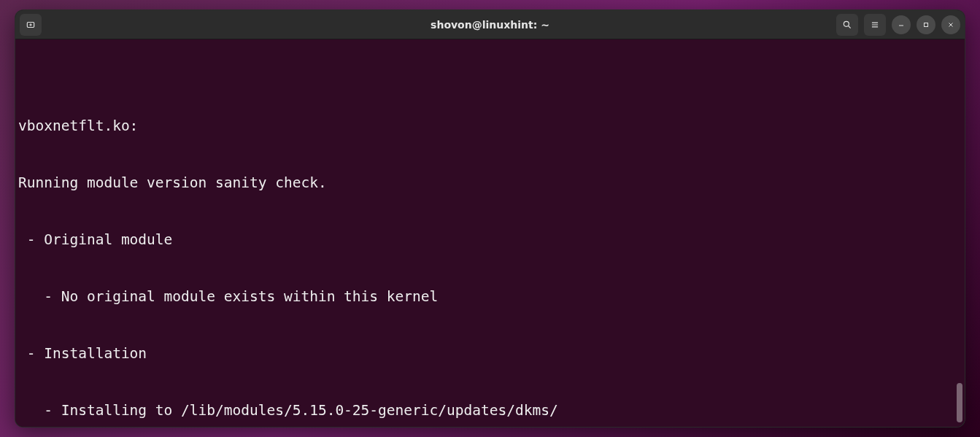 The width and height of the screenshot is (980, 437). I want to click on hamburger-menu-button, so click(875, 25).